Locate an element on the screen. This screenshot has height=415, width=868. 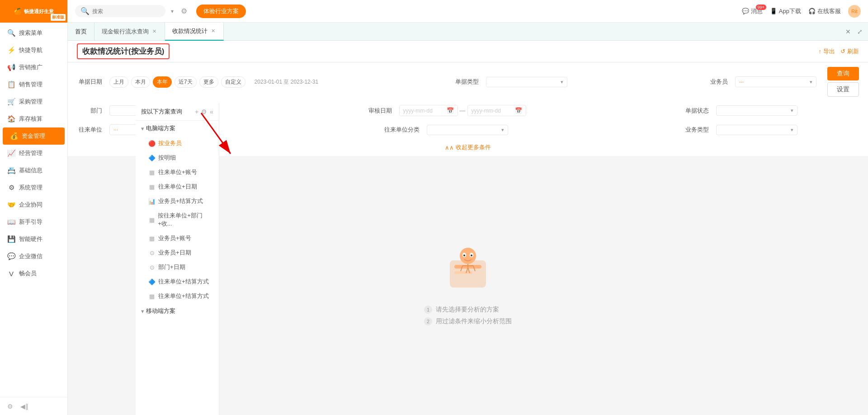
search-box: 🔍 is located at coordinates (120, 11).